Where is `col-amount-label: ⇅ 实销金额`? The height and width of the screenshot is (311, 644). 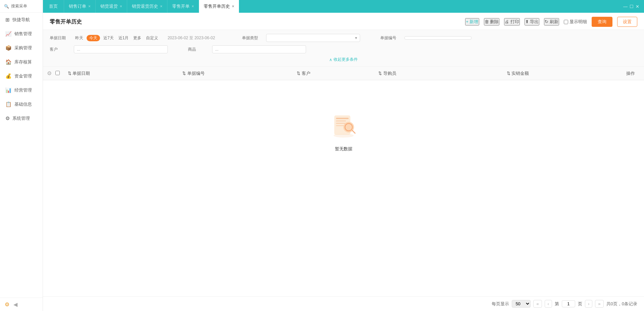 col-amount-label: ⇅ 实销金额 is located at coordinates (518, 73).